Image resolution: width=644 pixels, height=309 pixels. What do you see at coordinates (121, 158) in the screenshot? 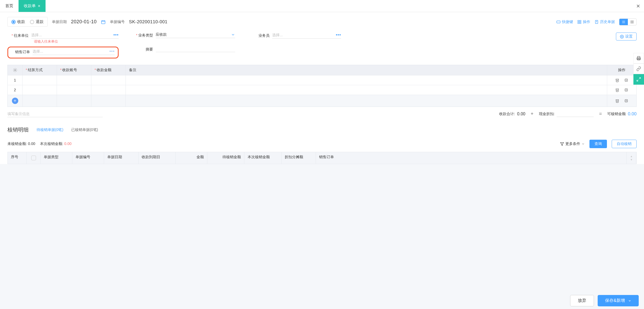
I see `col-date: 单据日期` at bounding box center [121, 158].